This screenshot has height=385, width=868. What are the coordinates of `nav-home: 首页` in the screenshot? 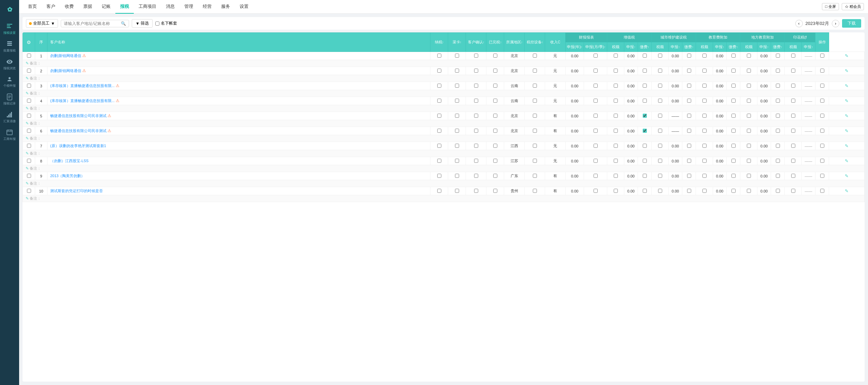 It's located at (32, 7).